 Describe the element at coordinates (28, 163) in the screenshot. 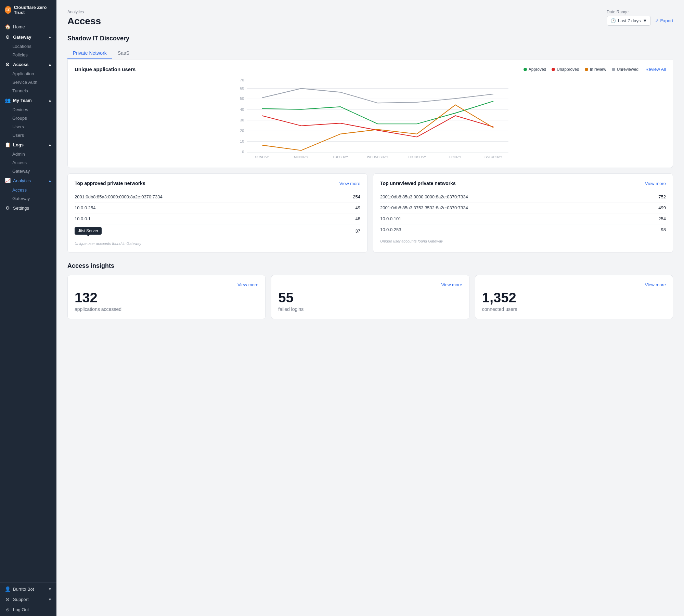

I see `sidebar-item-access-log: Access` at that location.